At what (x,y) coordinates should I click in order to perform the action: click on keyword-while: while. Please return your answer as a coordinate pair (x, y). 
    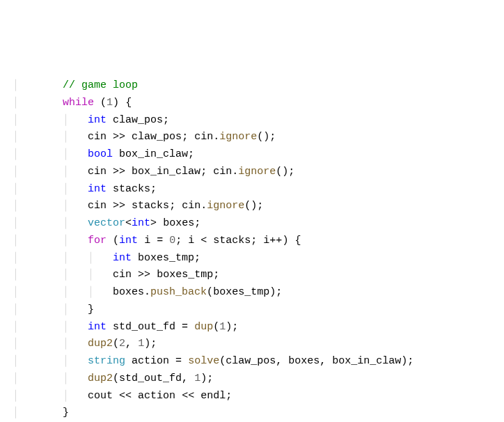
    Looking at the image, I should click on (78, 103).